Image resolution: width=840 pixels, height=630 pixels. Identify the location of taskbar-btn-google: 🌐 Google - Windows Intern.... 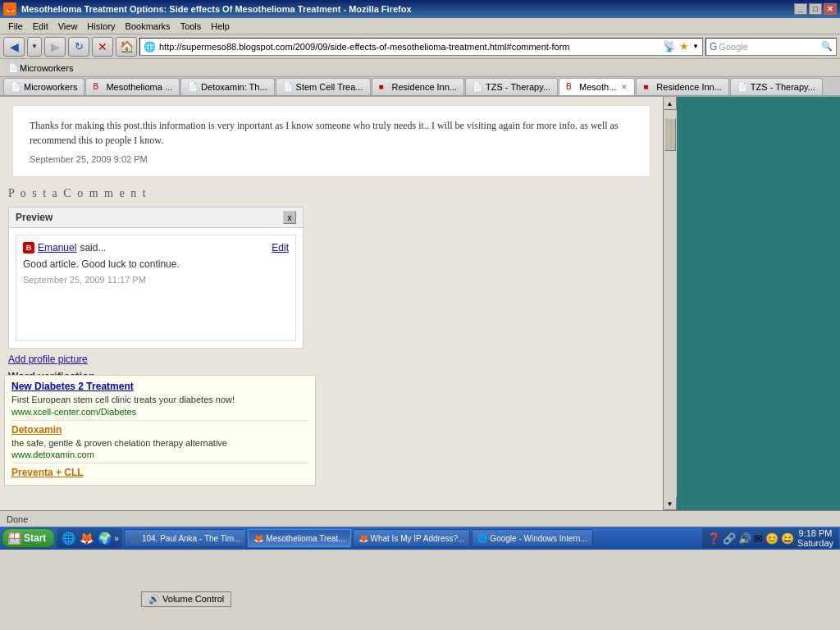
(532, 538).